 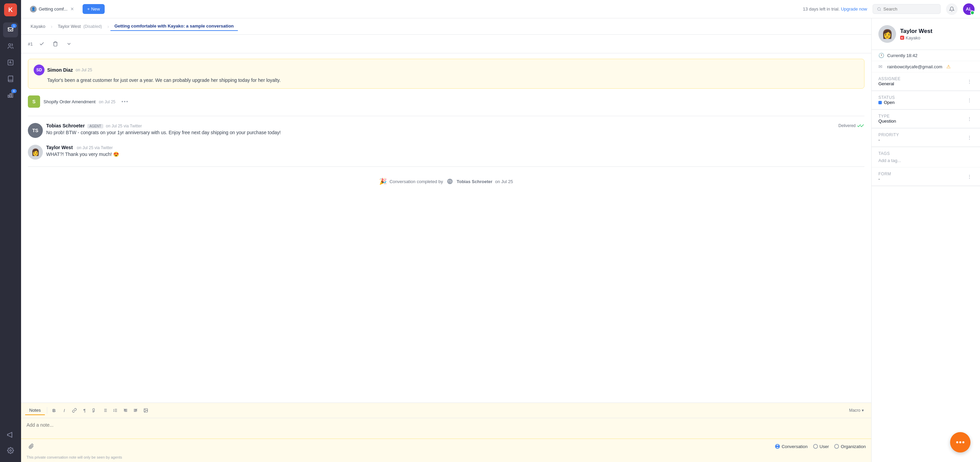 I want to click on inbox-badge: 1, so click(x=14, y=26).